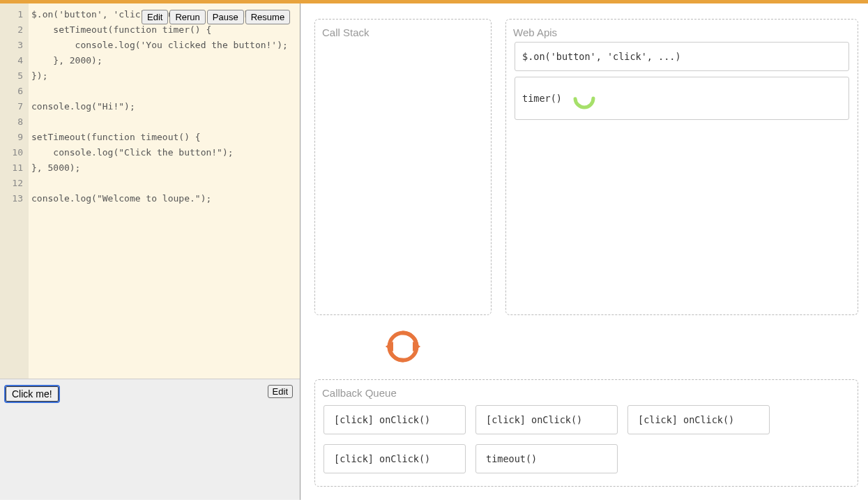 The image size is (868, 502). Describe the element at coordinates (14, 168) in the screenshot. I see `line-number: 11` at that location.